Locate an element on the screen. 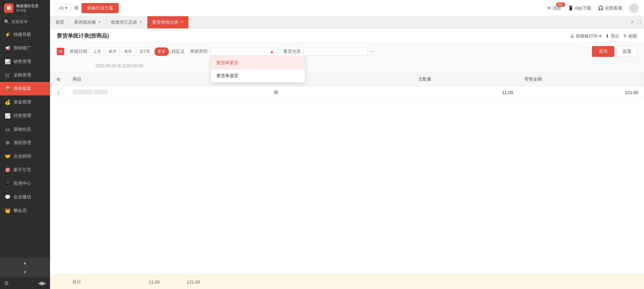  nav-label-sales: 销售管理 is located at coordinates (22, 62).